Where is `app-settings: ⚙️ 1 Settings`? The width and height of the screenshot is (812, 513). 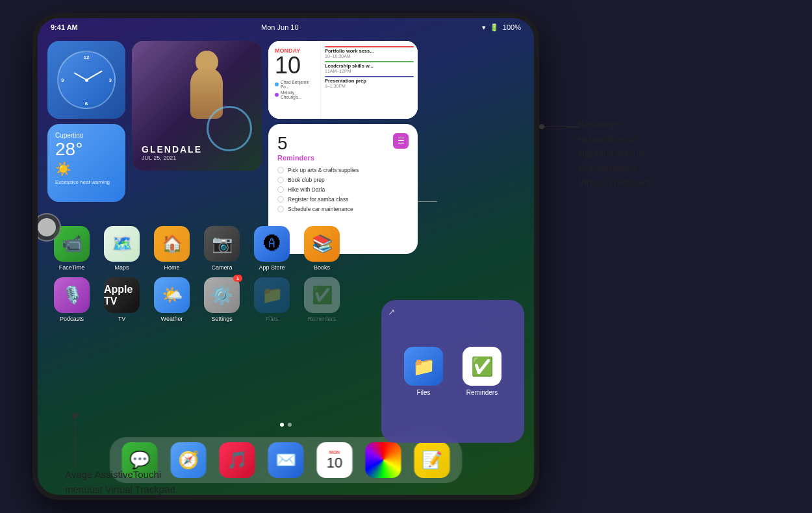 app-settings: ⚙️ 1 Settings is located at coordinates (222, 300).